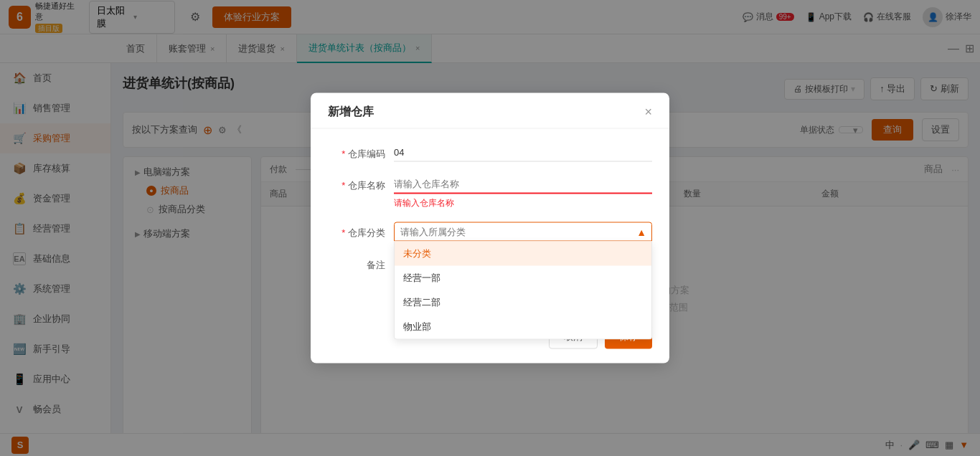 The image size is (980, 456). I want to click on warehouse-category-label: 仓库分类, so click(357, 231).